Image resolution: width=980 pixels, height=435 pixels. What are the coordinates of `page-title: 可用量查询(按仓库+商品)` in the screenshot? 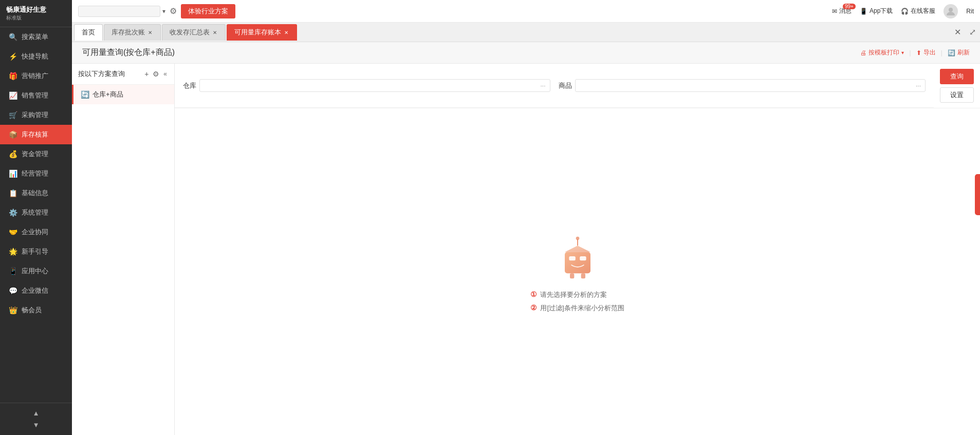 It's located at (471, 52).